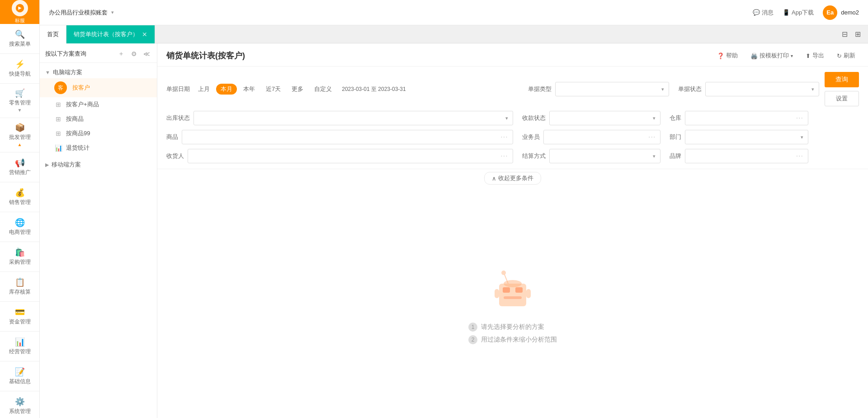 This screenshot has height=418, width=868. I want to click on date-tab-this-year: 本年, so click(249, 89).